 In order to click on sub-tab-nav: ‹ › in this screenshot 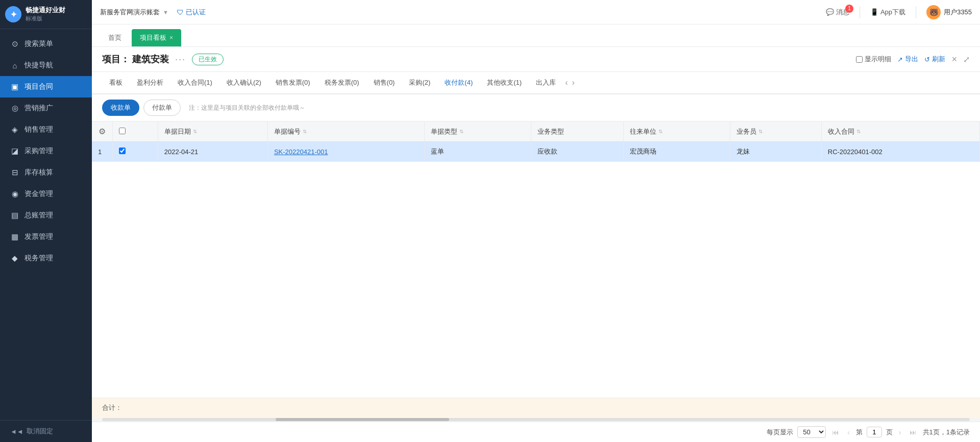, I will do `click(570, 83)`.